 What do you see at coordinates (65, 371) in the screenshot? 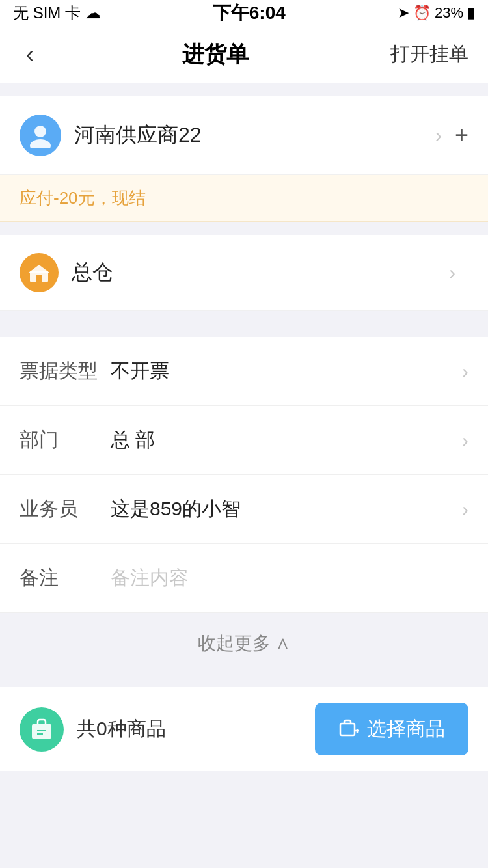
I see `invoice-type-label: 票据类型` at bounding box center [65, 371].